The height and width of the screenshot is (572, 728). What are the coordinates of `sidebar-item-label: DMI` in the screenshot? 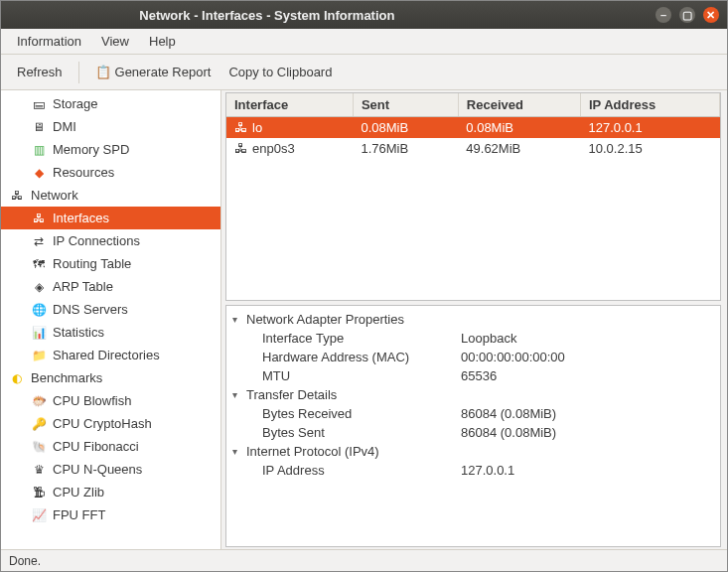 It's located at (65, 127).